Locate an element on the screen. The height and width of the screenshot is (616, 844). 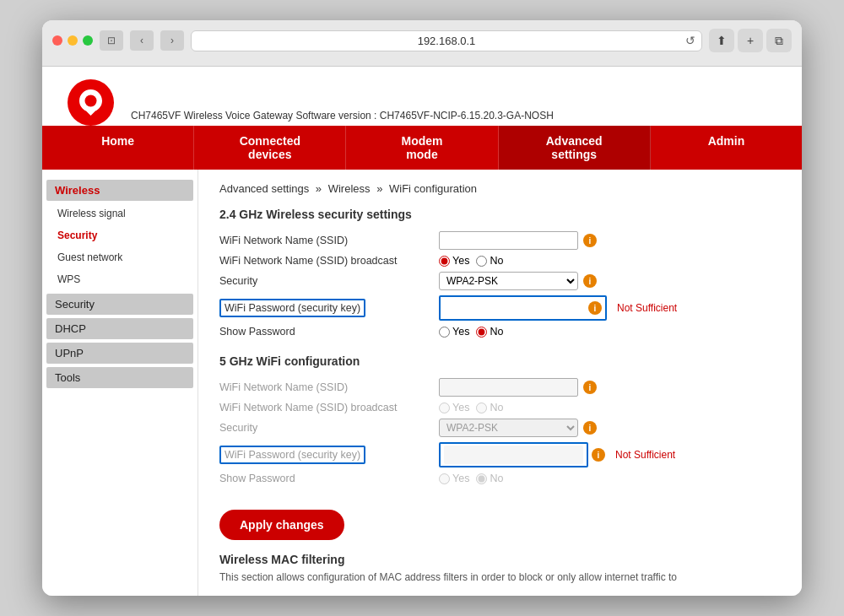
password-24-info-icon: i is located at coordinates (595, 308).